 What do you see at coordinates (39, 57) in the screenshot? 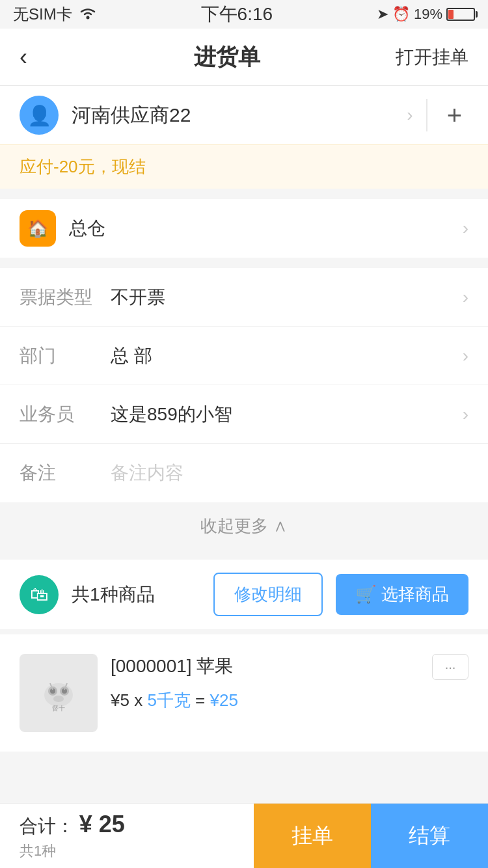
I see `back-button: ‹` at bounding box center [39, 57].